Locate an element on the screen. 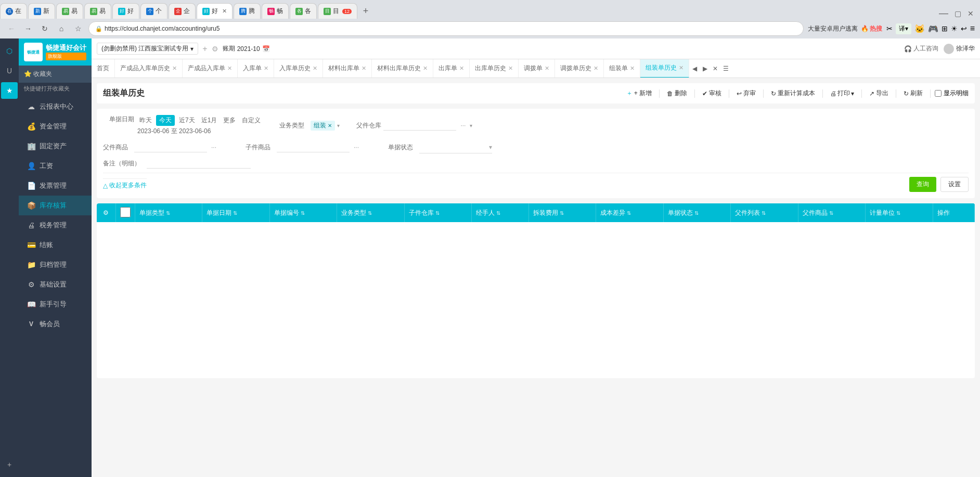 The image size is (980, 477). browser-tab-9: 腾 腾 is located at coordinates (247, 11).